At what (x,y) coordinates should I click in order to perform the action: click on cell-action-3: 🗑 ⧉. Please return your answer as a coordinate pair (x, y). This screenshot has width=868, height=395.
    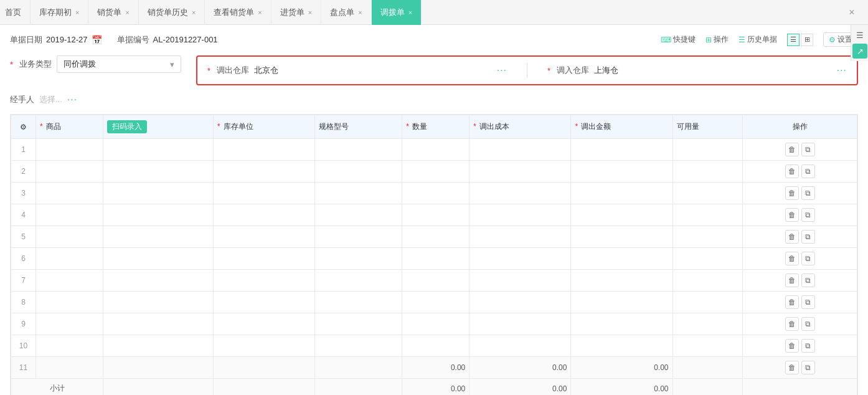
    Looking at the image, I should click on (800, 193).